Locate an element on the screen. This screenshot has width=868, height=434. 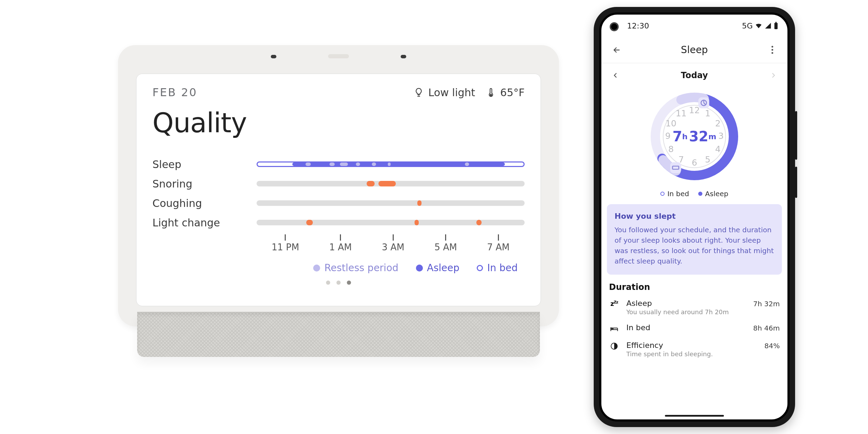
track-label-sleep: Sleep is located at coordinates (198, 165).